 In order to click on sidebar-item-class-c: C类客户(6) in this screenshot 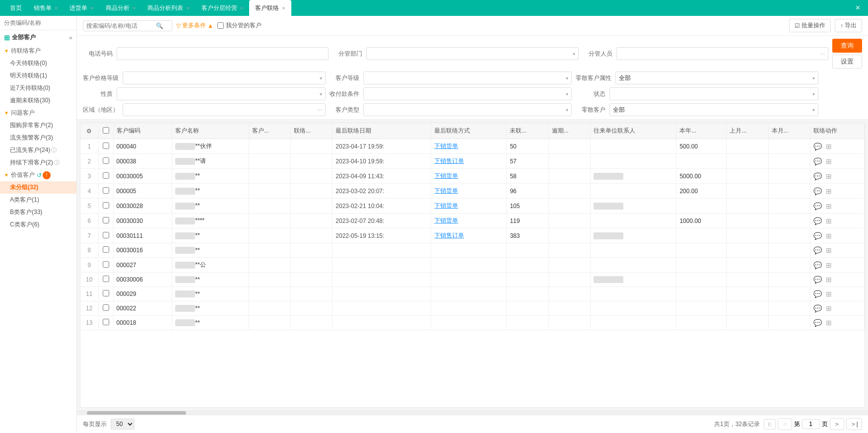, I will do `click(38, 224)`.